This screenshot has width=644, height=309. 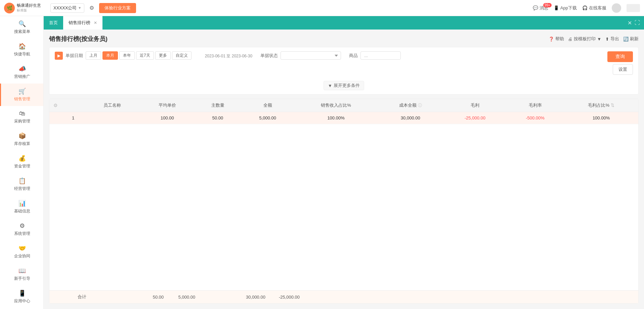 What do you see at coordinates (594, 39) in the screenshot?
I see `page-actions: ❓ 帮助 🖨 按模板打印 ▼ ⬆ 导出 🔄 刷新` at bounding box center [594, 39].